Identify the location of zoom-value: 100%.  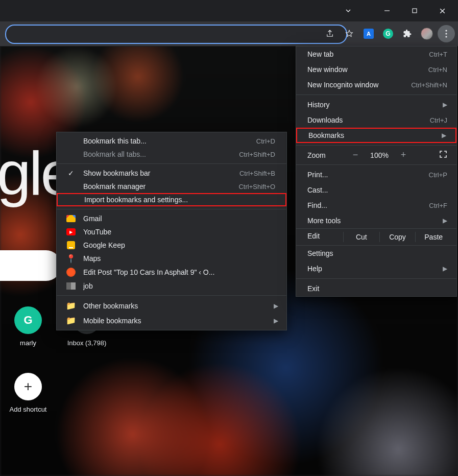
(379, 155).